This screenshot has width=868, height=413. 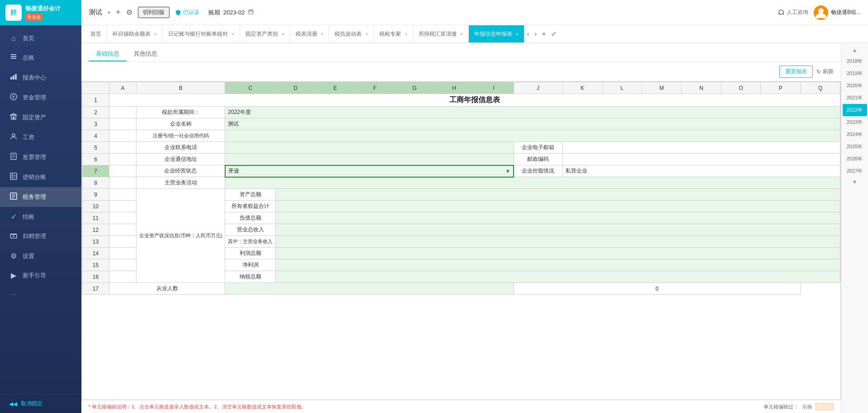 What do you see at coordinates (123, 88) in the screenshot?
I see `col-header-a: A` at bounding box center [123, 88].